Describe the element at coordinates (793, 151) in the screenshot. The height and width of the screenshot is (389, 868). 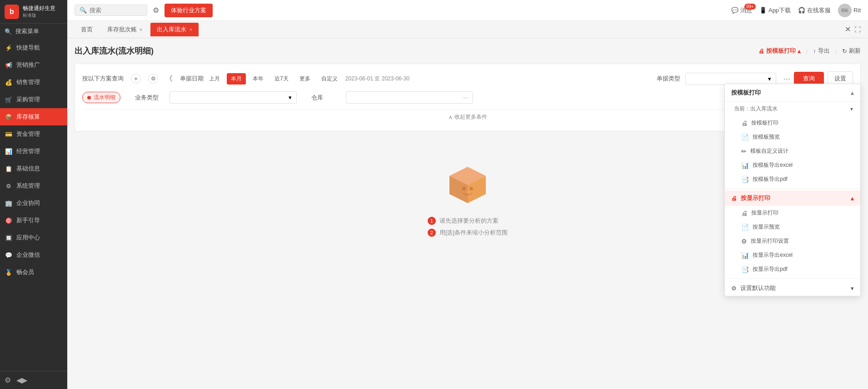
I see `dropdown-item-template-design: ✏ 模板自定义设计` at that location.